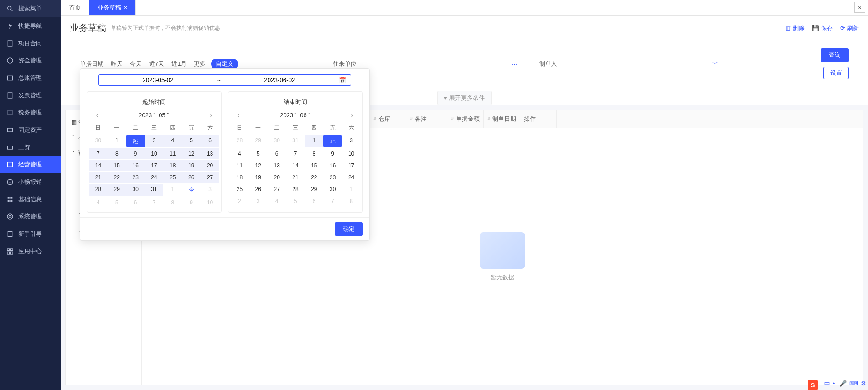  I want to click on dp-end-month-select: 06˅, so click(305, 115).